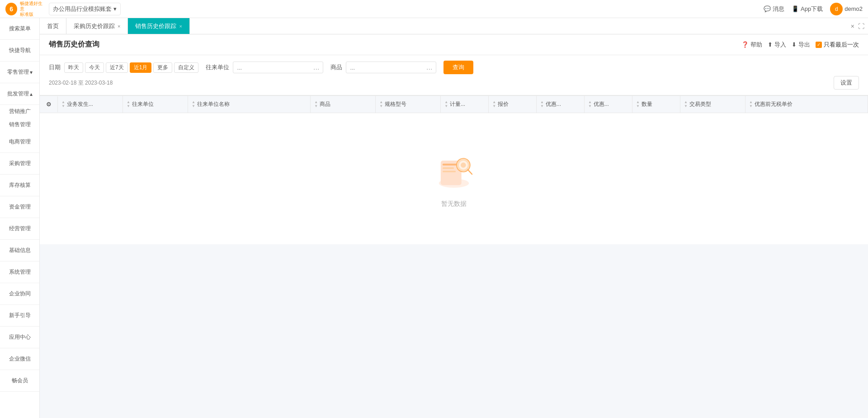 The height and width of the screenshot is (418, 868). I want to click on sidebar-item-quick-nav: 快捷导航, so click(20, 51).